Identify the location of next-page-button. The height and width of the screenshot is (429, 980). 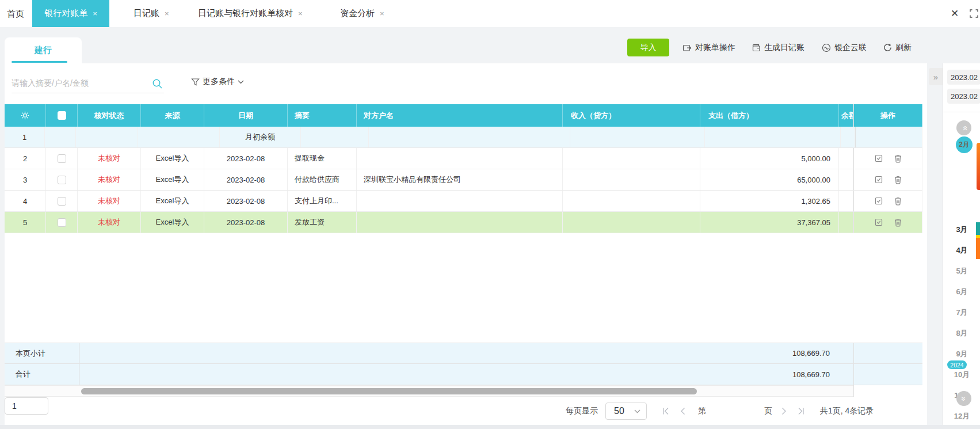
(784, 411).